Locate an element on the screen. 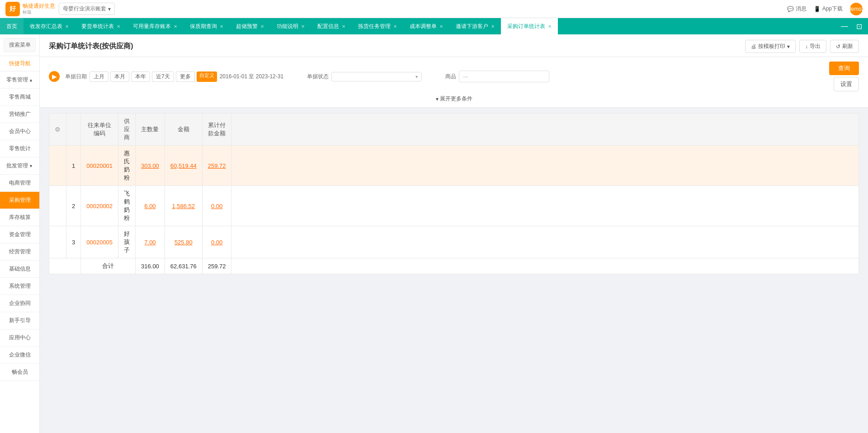 Image resolution: width=868 pixels, height=433 pixels. sidebar-item-basic-info: 基础信息 is located at coordinates (20, 269).